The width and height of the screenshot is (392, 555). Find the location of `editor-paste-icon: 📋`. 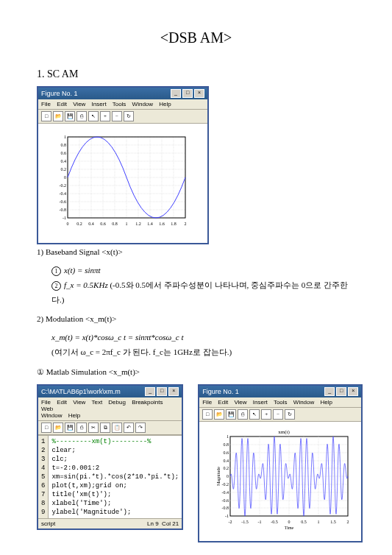

editor-paste-icon: 📋 is located at coordinates (117, 428).